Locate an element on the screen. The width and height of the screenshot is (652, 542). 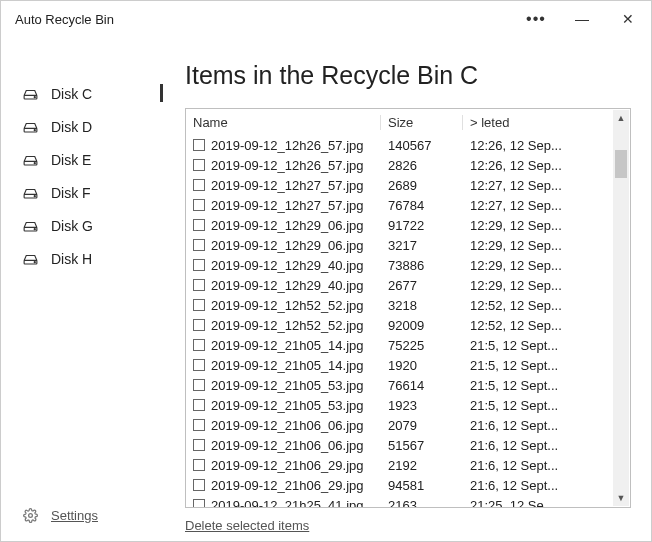
sidebar-item-disk: Disk F is located at coordinates (85, 192).